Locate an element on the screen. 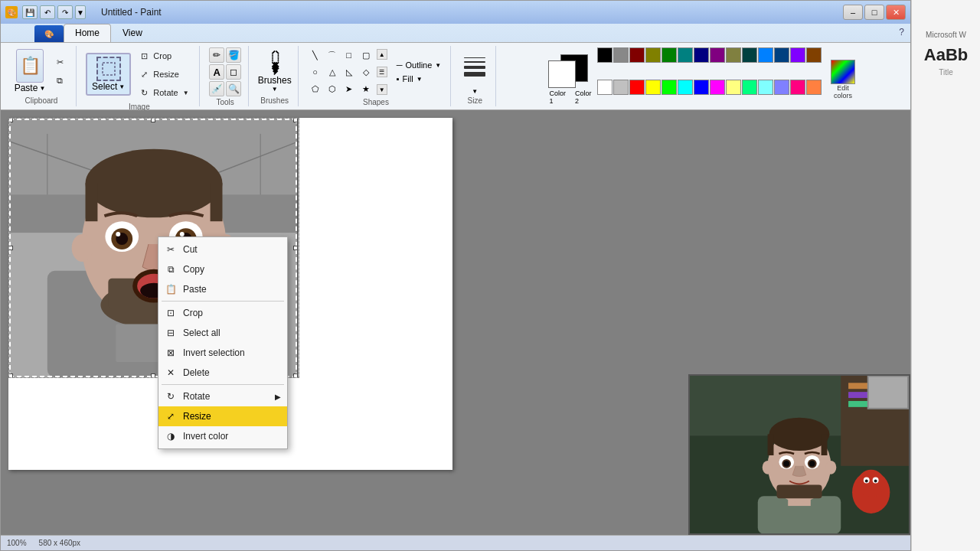 The image size is (980, 551). undo-button: ↶ is located at coordinates (47, 12).